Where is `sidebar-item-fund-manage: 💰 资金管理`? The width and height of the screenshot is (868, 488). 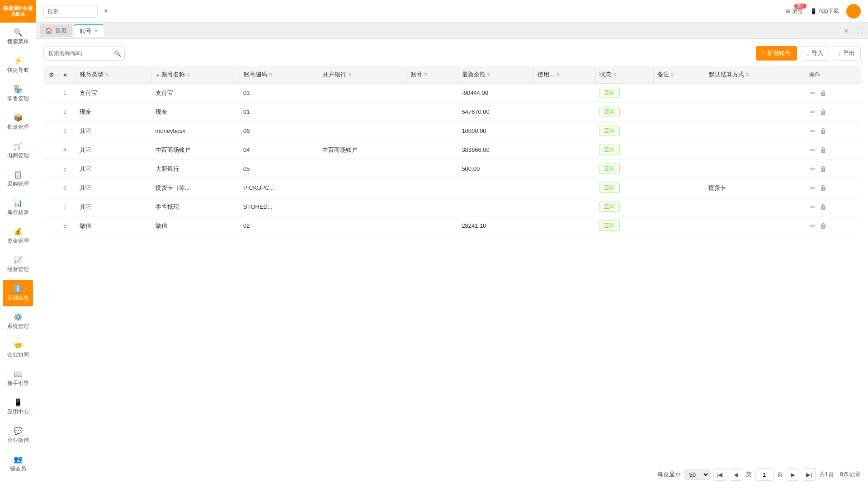
sidebar-item-fund-manage: 💰 资金管理 is located at coordinates (18, 236).